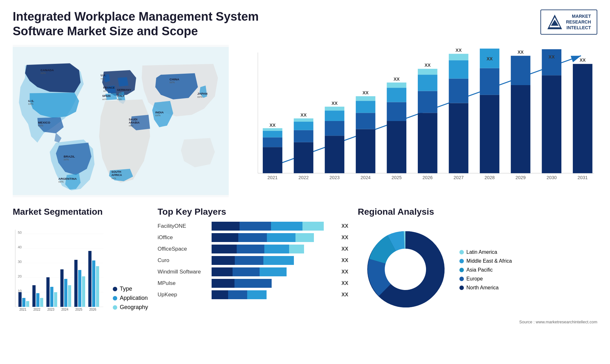 The height and width of the screenshot is (364, 610). What do you see at coordinates (478, 270) in the screenshot?
I see `regional-section: Regional Analysis` at bounding box center [478, 270].